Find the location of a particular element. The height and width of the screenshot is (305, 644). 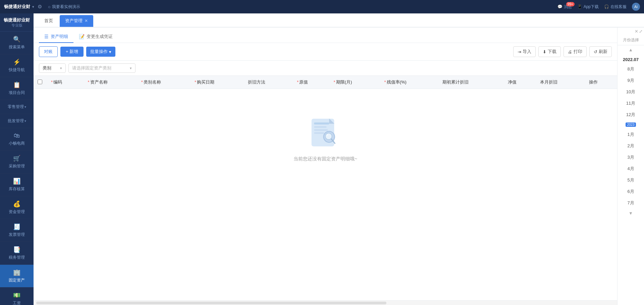

month-item-sep: 9月 is located at coordinates (631, 81).